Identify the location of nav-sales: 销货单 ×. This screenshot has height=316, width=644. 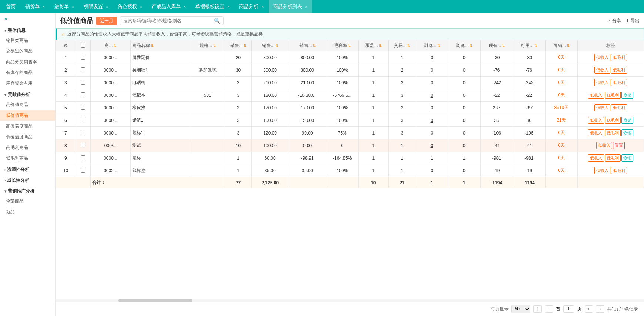
(35, 7).